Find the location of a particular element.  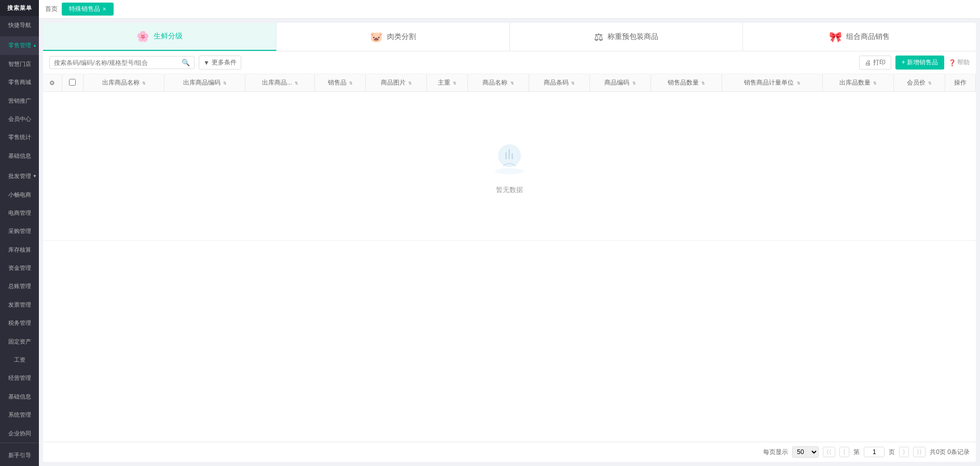

cat-tab-combo-sale: 🎀 组合商品销售 is located at coordinates (859, 37).